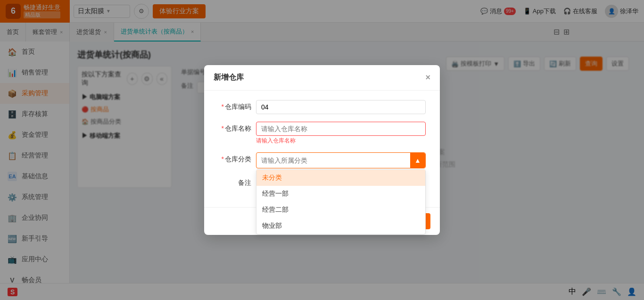  I want to click on name-error-msg: 请输入仓库名称, so click(341, 141).